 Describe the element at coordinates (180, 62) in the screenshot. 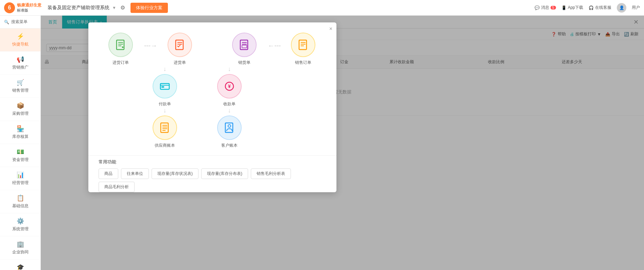

I see `purchase-receipt-label: 进货单` at that location.